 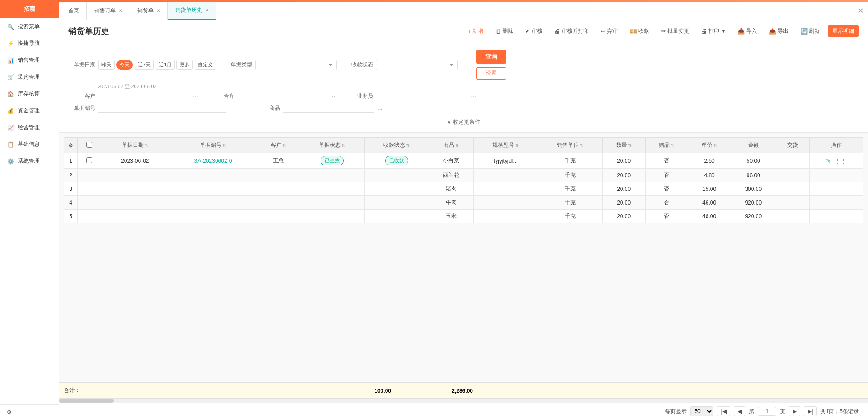 What do you see at coordinates (828, 161) in the screenshot?
I see `edit-icon: ✎` at bounding box center [828, 161].